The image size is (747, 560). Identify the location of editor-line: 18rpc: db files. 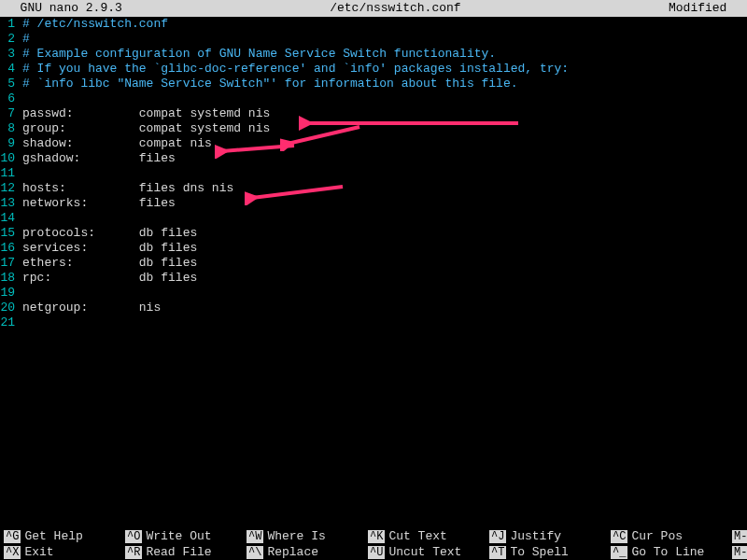
(374, 278).